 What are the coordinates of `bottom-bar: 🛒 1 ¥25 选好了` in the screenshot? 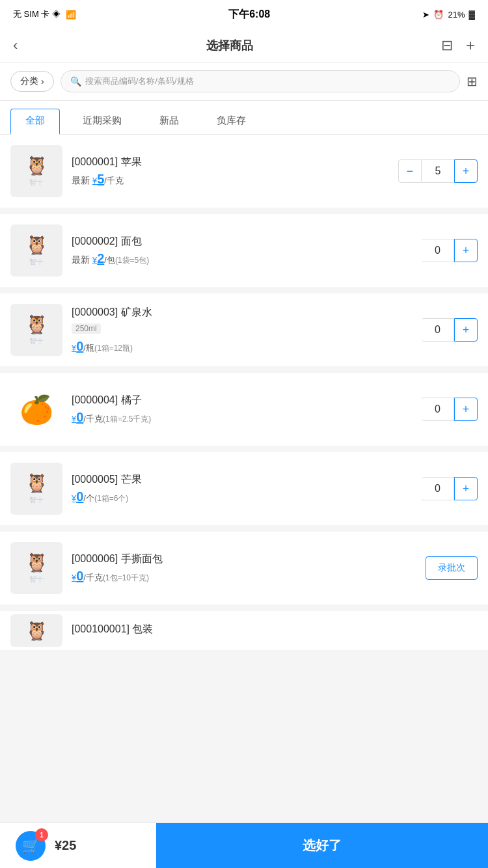 It's located at (244, 845).